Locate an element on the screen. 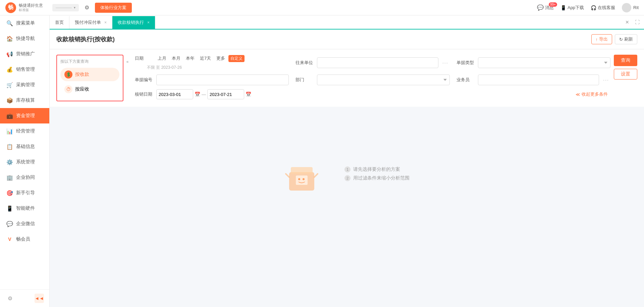 The height and width of the screenshot is (307, 644). counterpart-ellipsis-button: ··· is located at coordinates (445, 63).